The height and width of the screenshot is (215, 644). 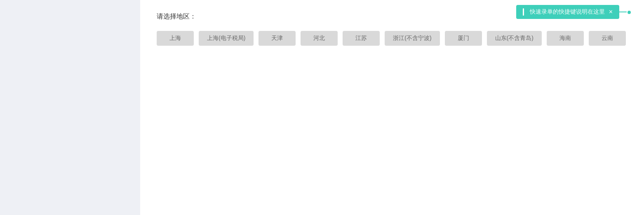 I want to click on region-btn-zhejiang: 浙江(不含宁波), so click(x=412, y=38).